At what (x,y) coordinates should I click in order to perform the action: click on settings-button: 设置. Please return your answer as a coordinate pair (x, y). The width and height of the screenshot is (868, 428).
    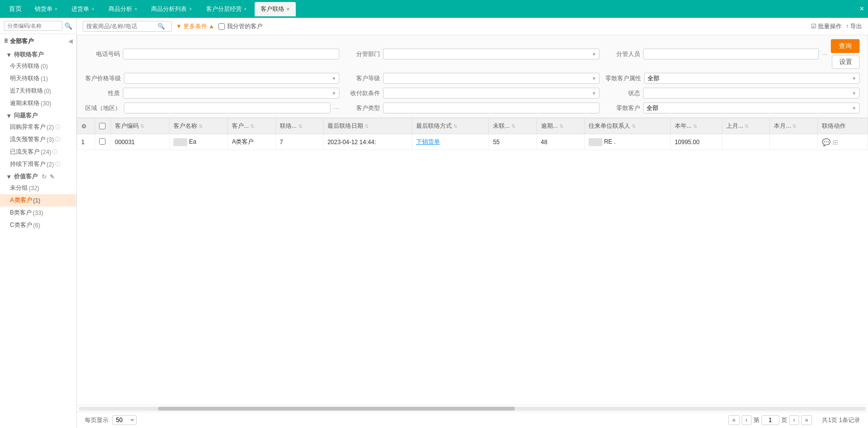
    Looking at the image, I should click on (846, 62).